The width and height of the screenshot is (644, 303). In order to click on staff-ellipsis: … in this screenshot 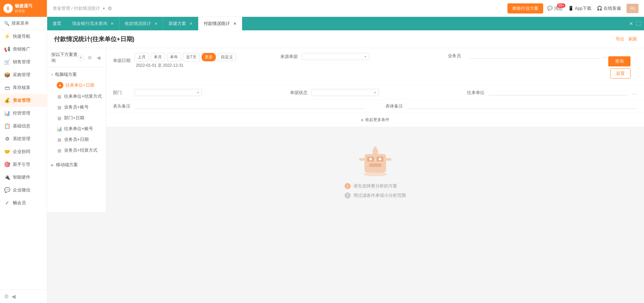, I will do `click(606, 56)`.